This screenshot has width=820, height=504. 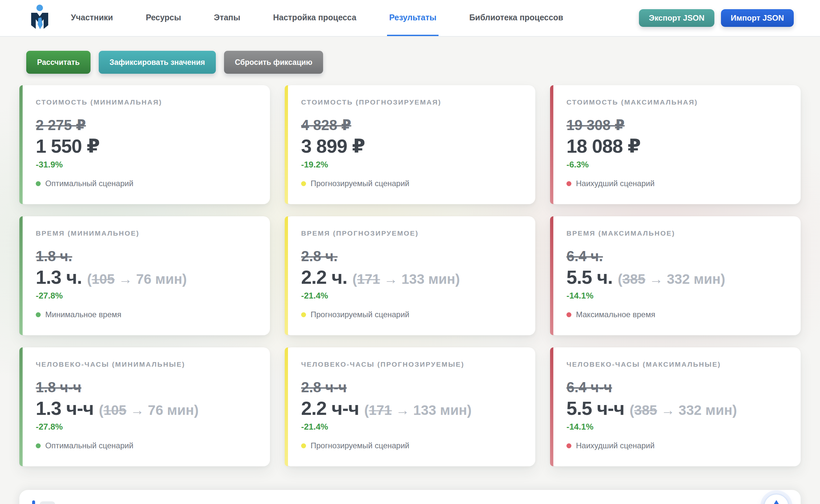 I want to click on main-value: 5.5 ч., so click(x=590, y=277).